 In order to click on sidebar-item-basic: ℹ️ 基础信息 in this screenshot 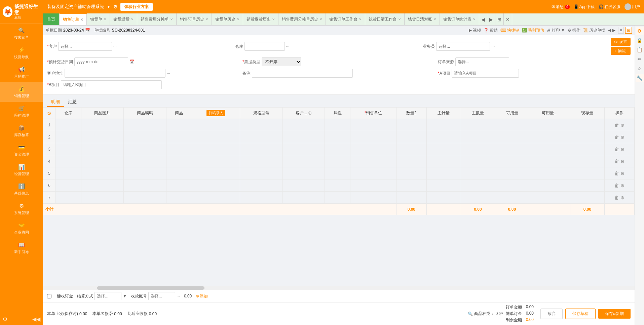, I will do `click(22, 190)`.